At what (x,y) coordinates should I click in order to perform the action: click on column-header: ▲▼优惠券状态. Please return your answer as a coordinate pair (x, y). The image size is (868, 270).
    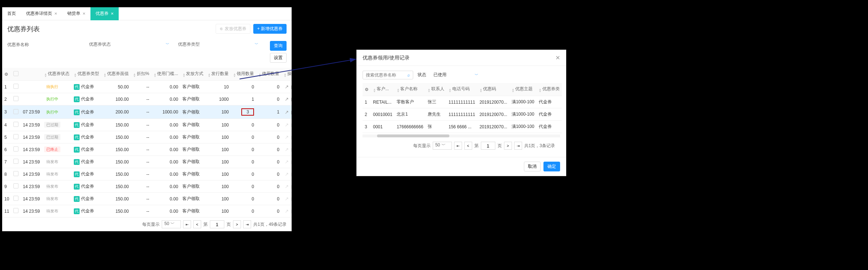
    Looking at the image, I should click on (57, 74).